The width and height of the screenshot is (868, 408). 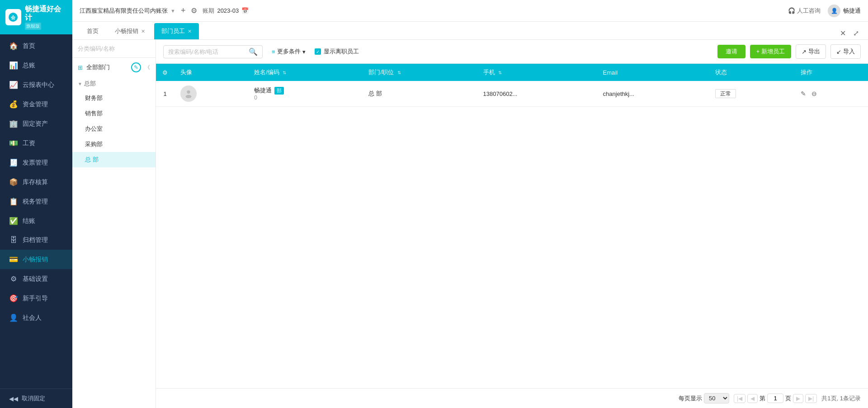 What do you see at coordinates (14, 182) in the screenshot?
I see `inventory-icon: 📦` at bounding box center [14, 182].